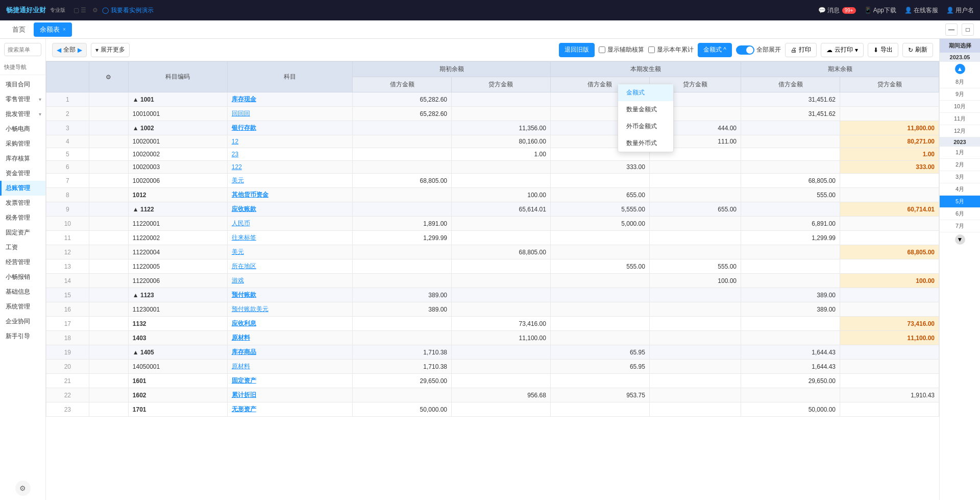  What do you see at coordinates (22, 158) in the screenshot?
I see `sidebar-item-inventory: 库存核算` at bounding box center [22, 158].